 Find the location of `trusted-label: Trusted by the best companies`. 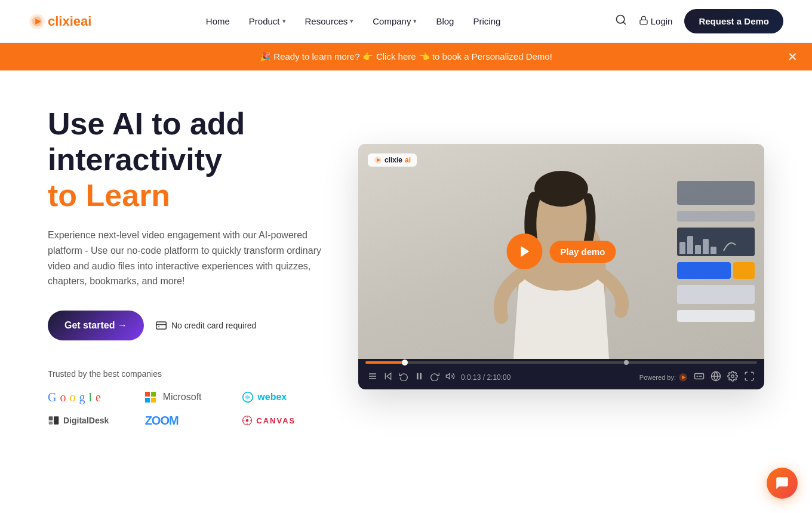

trusted-label: Trusted by the best companies is located at coordinates (191, 374).